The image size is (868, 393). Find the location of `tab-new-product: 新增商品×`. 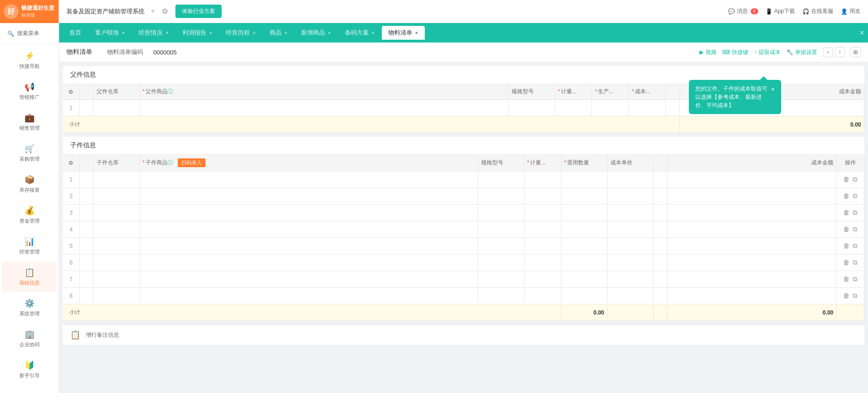

tab-new-product: 新增商品× is located at coordinates (316, 33).